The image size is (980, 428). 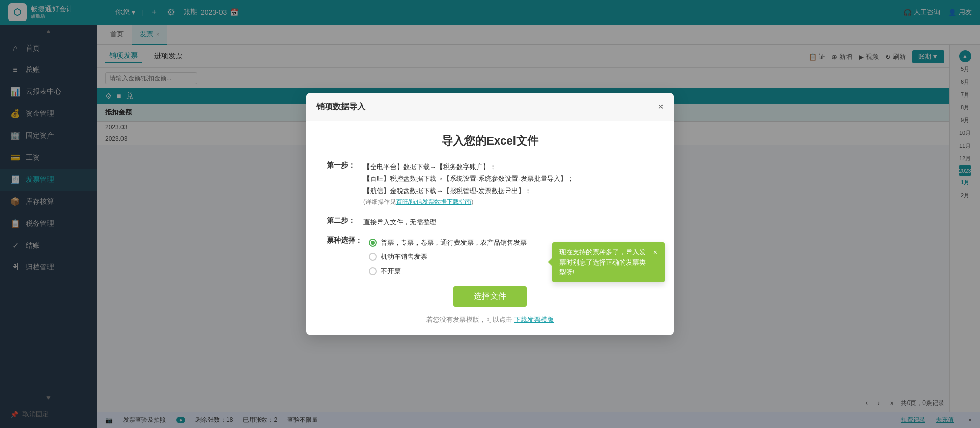 What do you see at coordinates (490, 184) in the screenshot?
I see `step1-row: 第一步： 【全电平台】数据下载→【税务数字账户】； 【百旺】税控盘数据下载→【系…` at bounding box center [490, 184].